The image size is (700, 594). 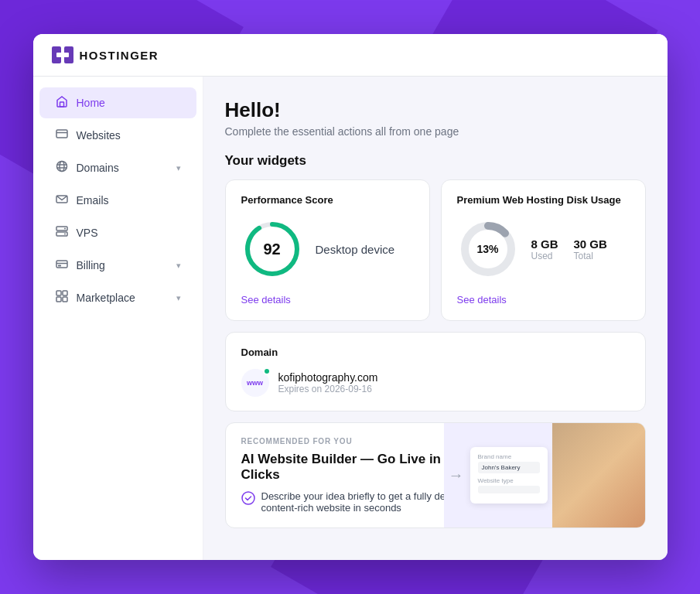 I want to click on sidebar-label-domains: Domains, so click(x=122, y=168).